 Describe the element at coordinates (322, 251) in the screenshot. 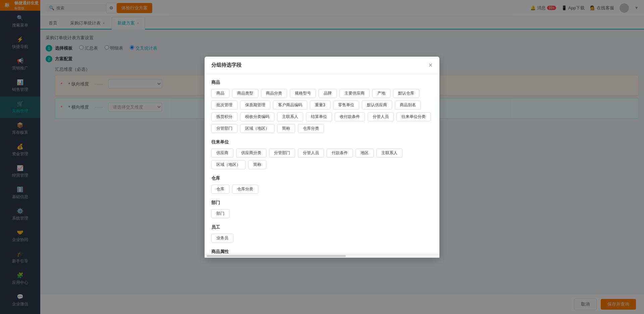

I see `field-section-title-product-attr: 商品属性` at that location.